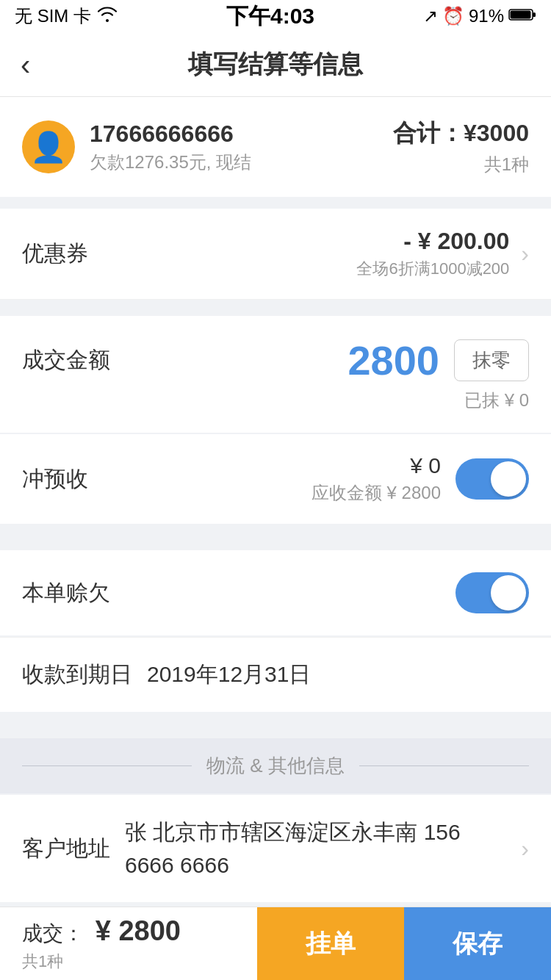 The height and width of the screenshot is (980, 551). What do you see at coordinates (138, 931) in the screenshot?
I see `bottom-deal-amount: ¥ 2800` at bounding box center [138, 931].